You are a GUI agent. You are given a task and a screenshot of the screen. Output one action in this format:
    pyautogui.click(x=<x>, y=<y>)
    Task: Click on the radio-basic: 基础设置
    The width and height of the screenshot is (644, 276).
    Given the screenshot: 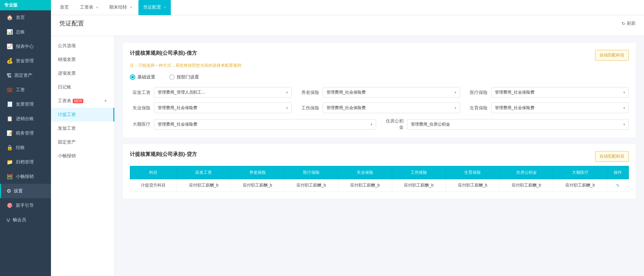 What is the action you would take?
    pyautogui.click(x=143, y=77)
    